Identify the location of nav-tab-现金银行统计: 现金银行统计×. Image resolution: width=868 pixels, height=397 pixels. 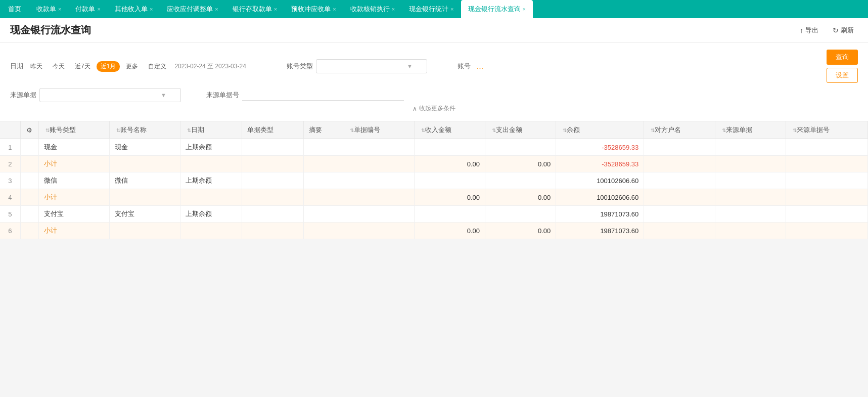
(431, 9).